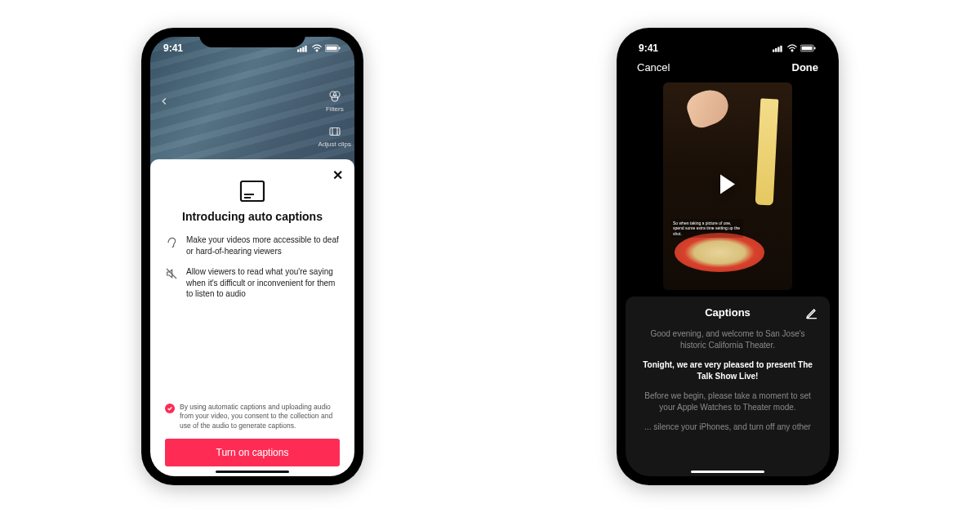  What do you see at coordinates (728, 186) in the screenshot?
I see `video-preview: So when taking a picture of one, spend s…` at bounding box center [728, 186].